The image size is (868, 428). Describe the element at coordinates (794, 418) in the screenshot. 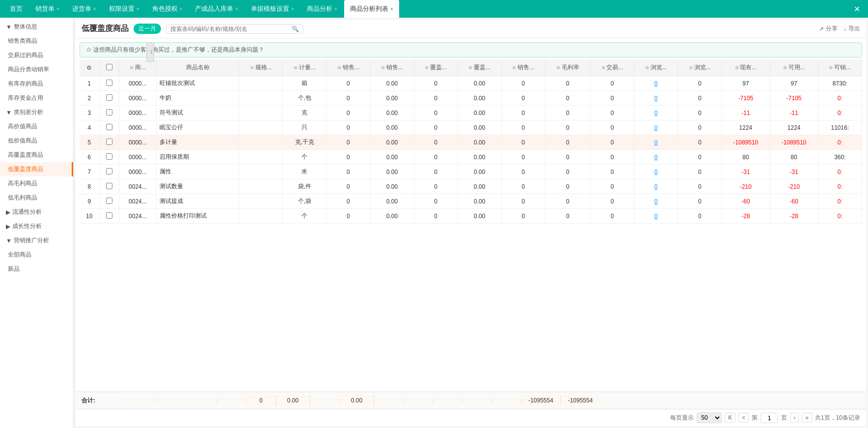

I see `page-next-button: ›` at that location.